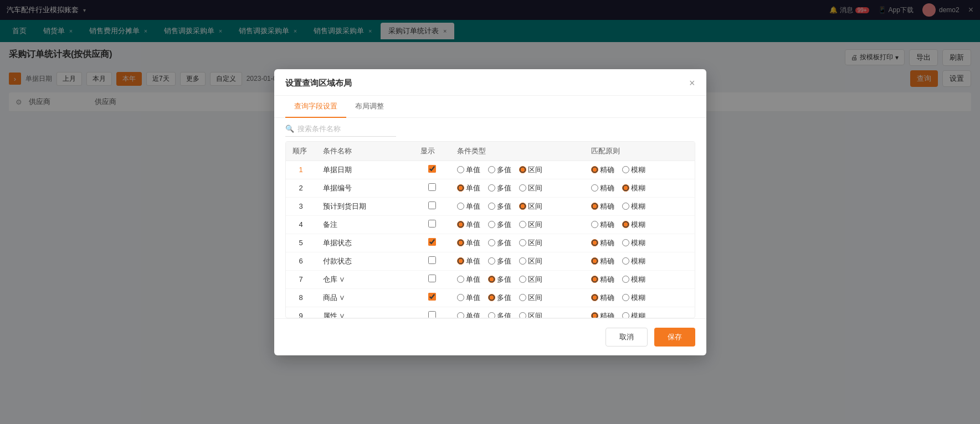  What do you see at coordinates (490, 82) in the screenshot?
I see `dialog-header: 设置查询区域布局 ×` at bounding box center [490, 82].